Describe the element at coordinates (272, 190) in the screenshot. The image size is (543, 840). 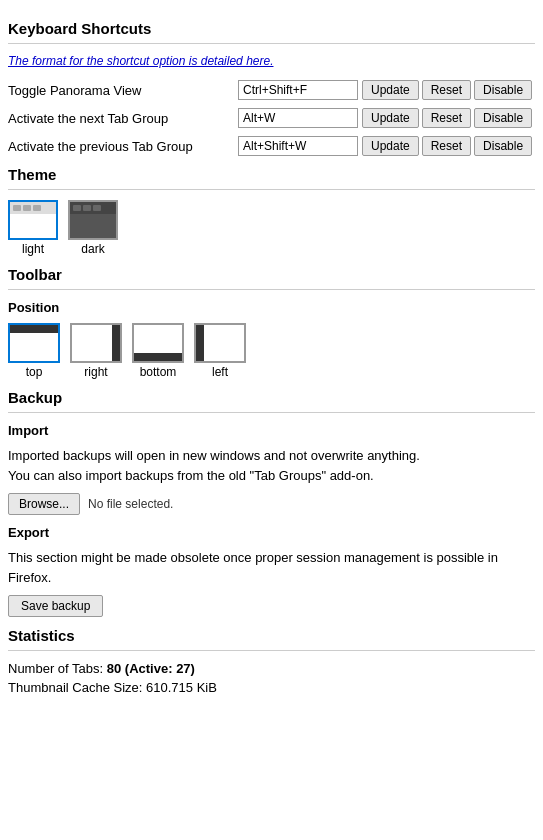
I see `theme-divider` at that location.